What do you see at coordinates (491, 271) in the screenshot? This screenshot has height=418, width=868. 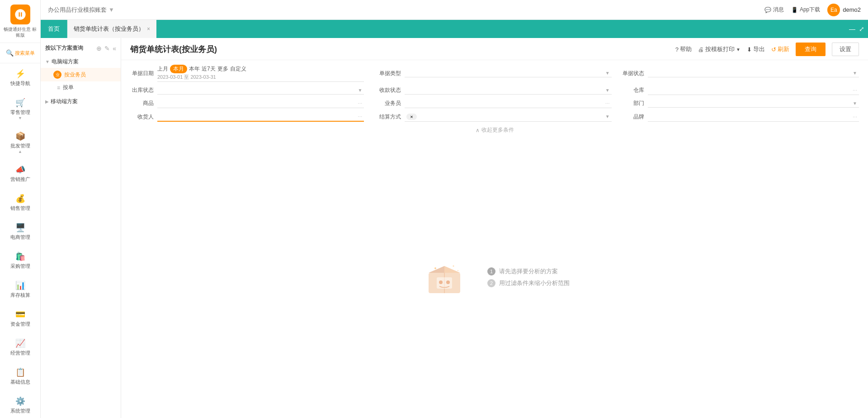 I see `hint-number-1: 1` at bounding box center [491, 271].